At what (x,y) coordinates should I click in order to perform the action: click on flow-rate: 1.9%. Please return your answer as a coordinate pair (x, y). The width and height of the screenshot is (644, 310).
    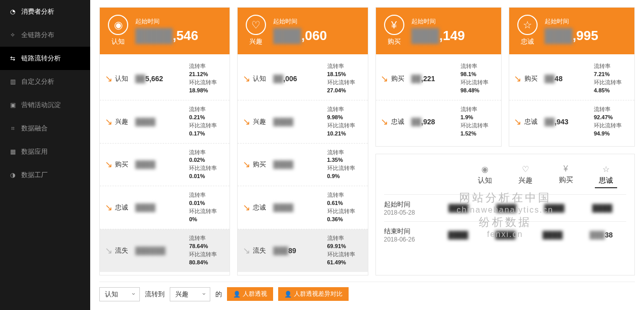
    Looking at the image, I should click on (478, 118).